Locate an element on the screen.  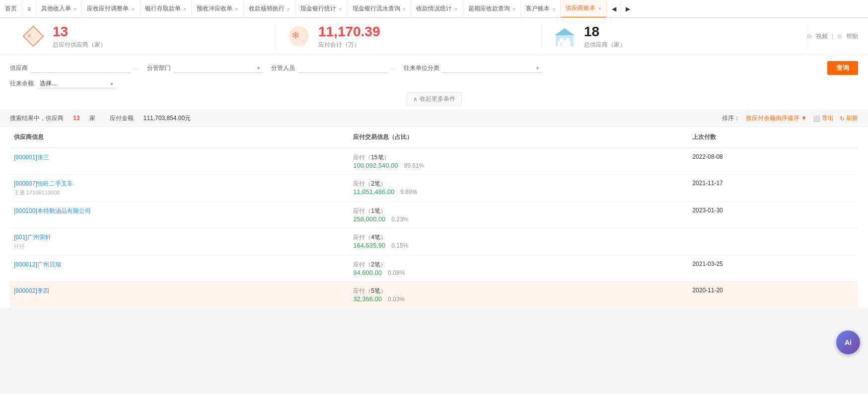
query-button: 查询 is located at coordinates (843, 68).